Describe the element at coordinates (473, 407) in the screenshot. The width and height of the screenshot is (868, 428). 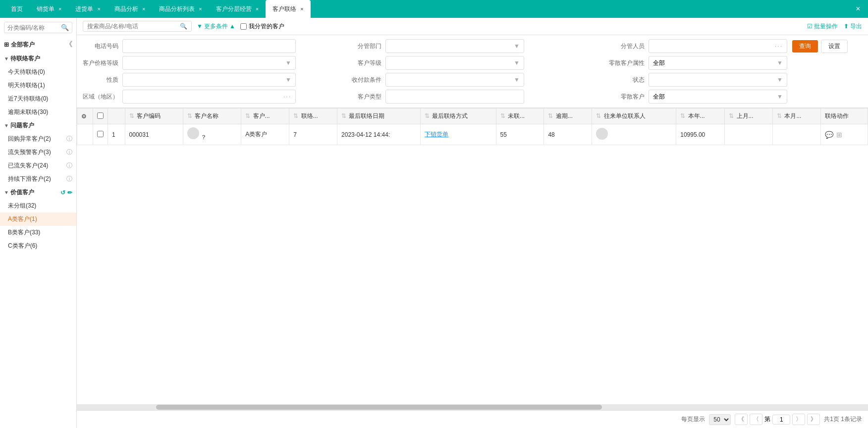
I see `horizontal-scrollbar` at that location.